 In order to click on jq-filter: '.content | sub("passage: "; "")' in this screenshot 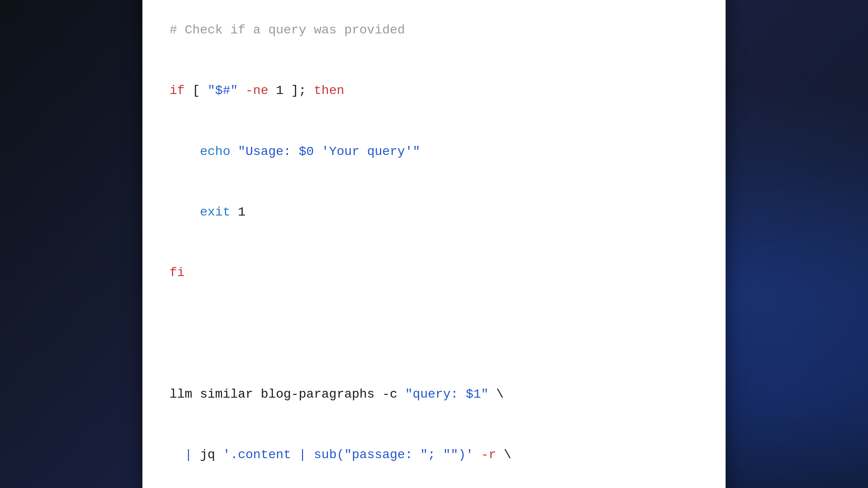, I will do `click(348, 455)`.